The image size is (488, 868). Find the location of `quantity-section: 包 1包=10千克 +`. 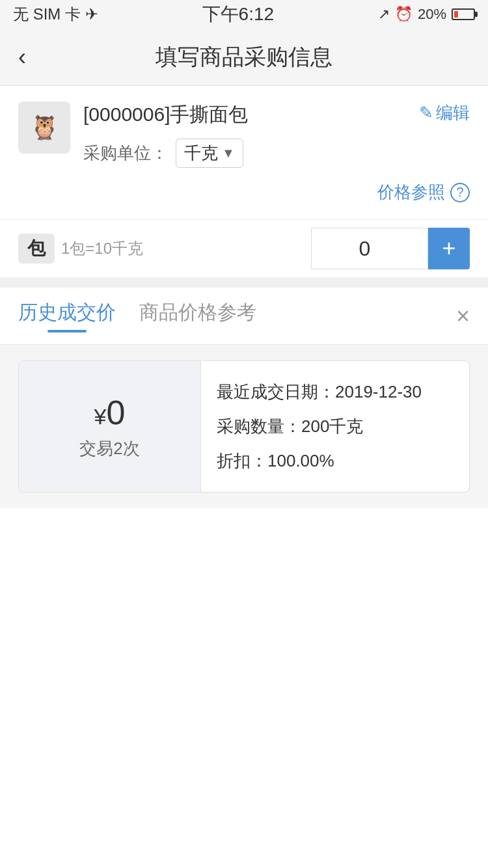

quantity-section: 包 1包=10千克 + is located at coordinates (244, 249).